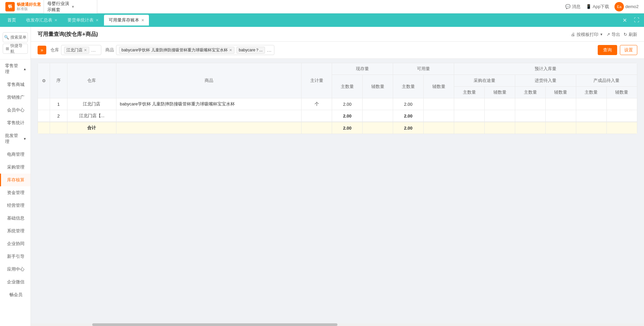  Describe the element at coordinates (613, 35) in the screenshot. I see `export-button: ↗ 导出` at that location.